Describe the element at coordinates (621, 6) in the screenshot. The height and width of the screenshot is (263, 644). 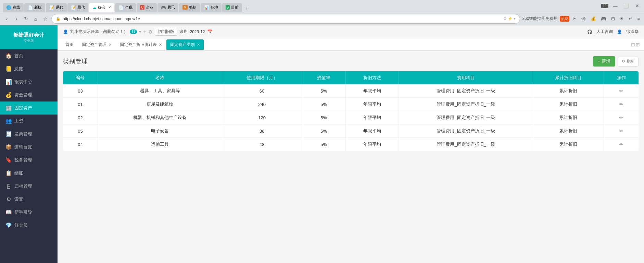
I see `browser-window-controls: 11 — ⬜ ✕` at that location.